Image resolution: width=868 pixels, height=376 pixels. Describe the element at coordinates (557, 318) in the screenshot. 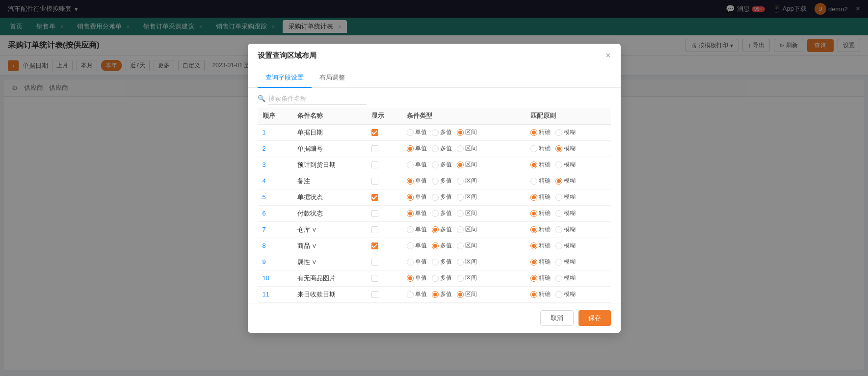

I see `cancel-button: 取消` at that location.